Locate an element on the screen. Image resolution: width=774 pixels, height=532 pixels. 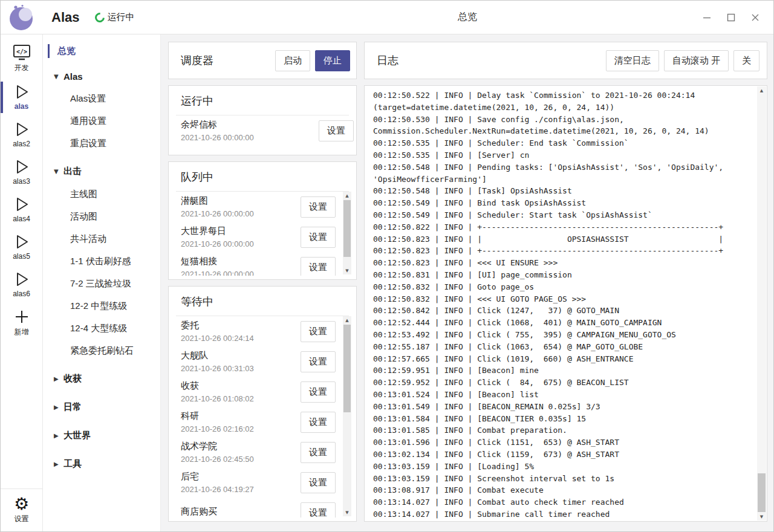
maximize-button is located at coordinates (731, 18).